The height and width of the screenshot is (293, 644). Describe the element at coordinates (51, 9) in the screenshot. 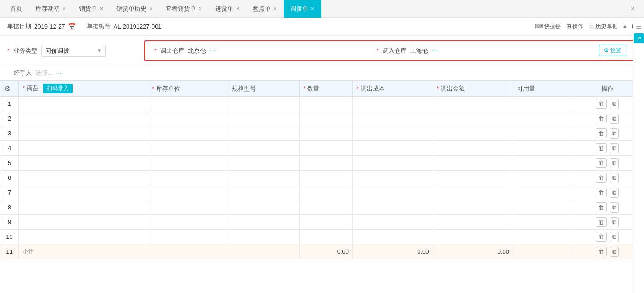

I see `tab-inventory-init: 库存期初 ×` at that location.